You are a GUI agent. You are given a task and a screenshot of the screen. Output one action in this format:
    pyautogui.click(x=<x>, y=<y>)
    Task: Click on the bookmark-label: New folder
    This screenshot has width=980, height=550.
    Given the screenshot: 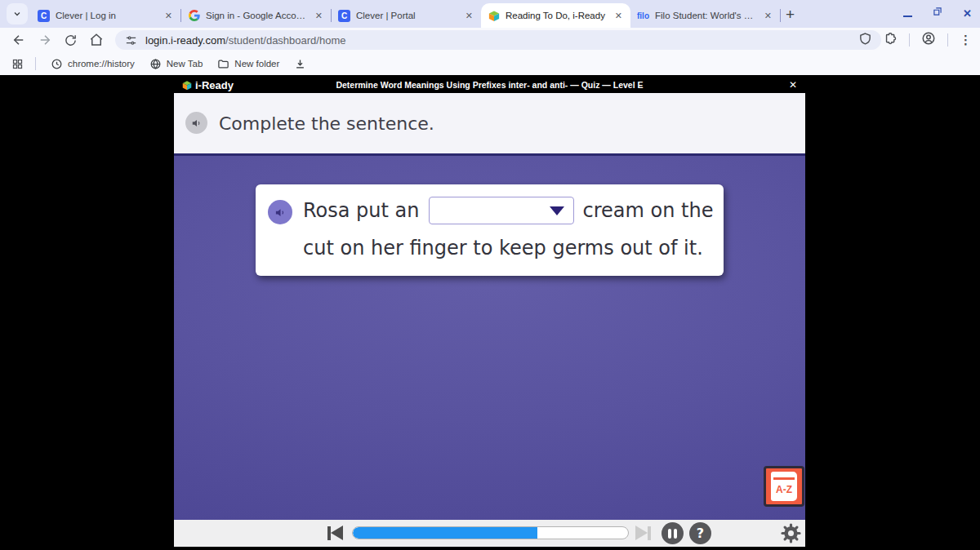 What is the action you would take?
    pyautogui.click(x=256, y=64)
    